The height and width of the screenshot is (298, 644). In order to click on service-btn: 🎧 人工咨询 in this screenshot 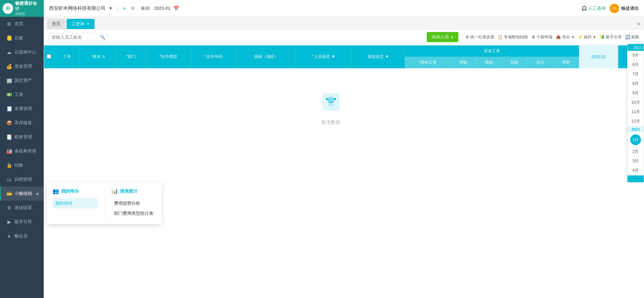, I will do `click(594, 8)`.